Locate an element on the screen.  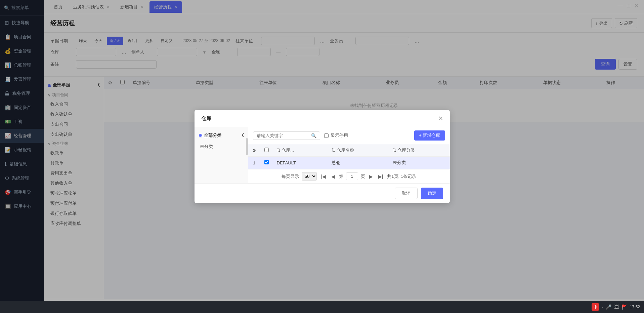
modal-footer-bar: 每页显示 50 |◀ ◀ 第 页 ▶ ▶| 共1页, 1条记录 is located at coordinates (349, 176).